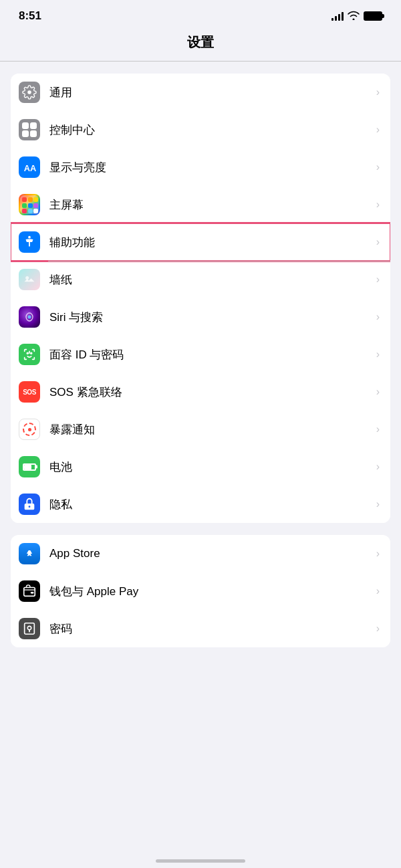 The width and height of the screenshot is (401, 868). I want to click on sos-chevron: ›, so click(378, 392).